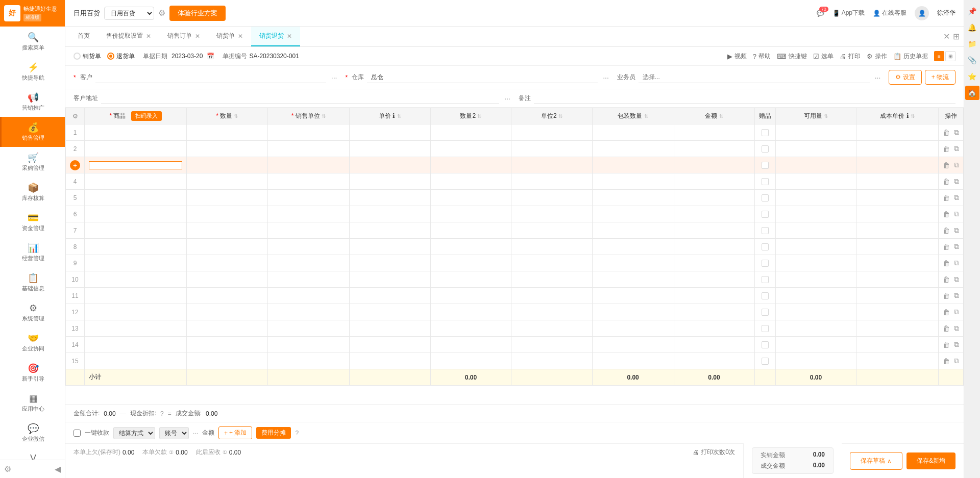 Image resolution: width=980 pixels, height=478 pixels. I want to click on copy-row-btn-4: ⧉, so click(957, 182).